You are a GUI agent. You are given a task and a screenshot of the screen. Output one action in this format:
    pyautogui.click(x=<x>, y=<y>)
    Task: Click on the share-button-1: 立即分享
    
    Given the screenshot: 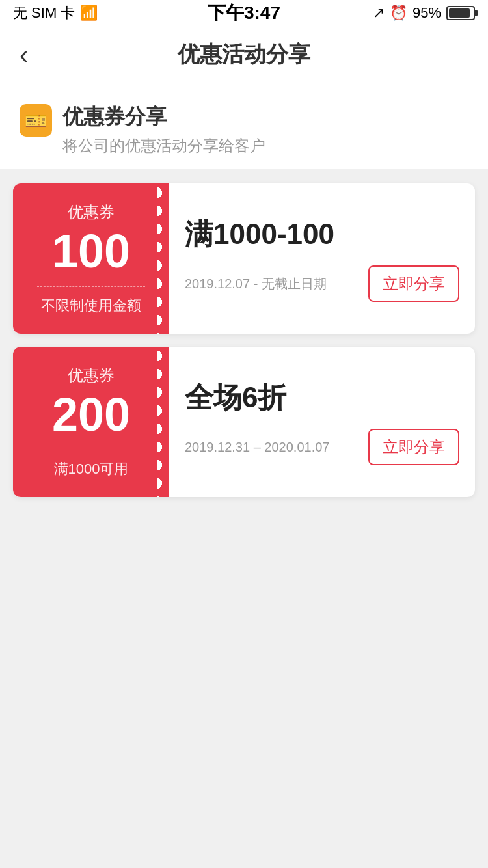 What is the action you would take?
    pyautogui.click(x=414, y=284)
    